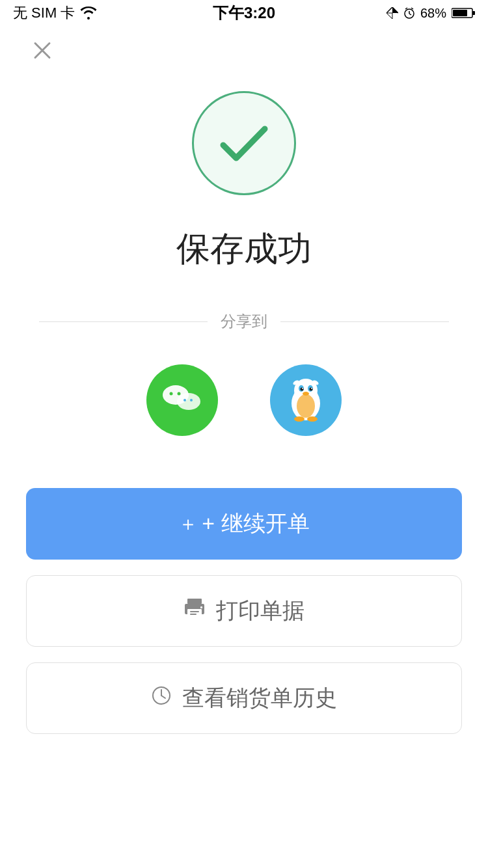 The height and width of the screenshot is (868, 488). I want to click on print-label: 打印单据, so click(260, 611).